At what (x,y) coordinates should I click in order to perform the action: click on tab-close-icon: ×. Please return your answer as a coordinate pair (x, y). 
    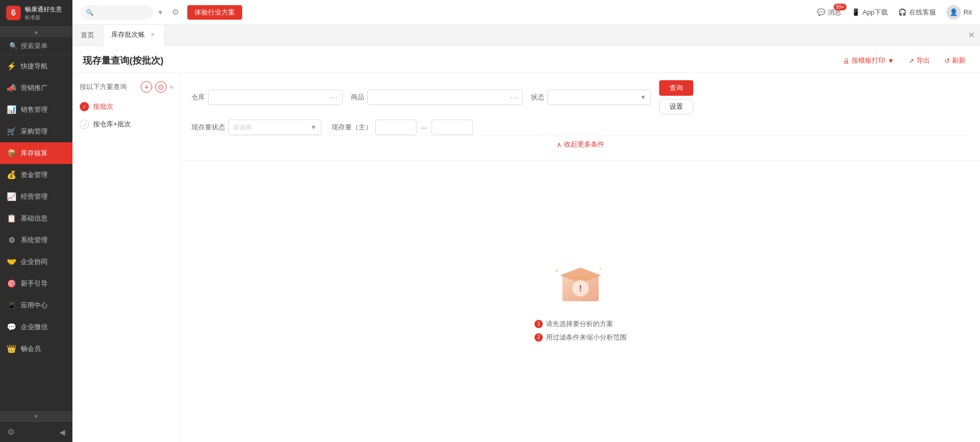
    Looking at the image, I should click on (153, 35).